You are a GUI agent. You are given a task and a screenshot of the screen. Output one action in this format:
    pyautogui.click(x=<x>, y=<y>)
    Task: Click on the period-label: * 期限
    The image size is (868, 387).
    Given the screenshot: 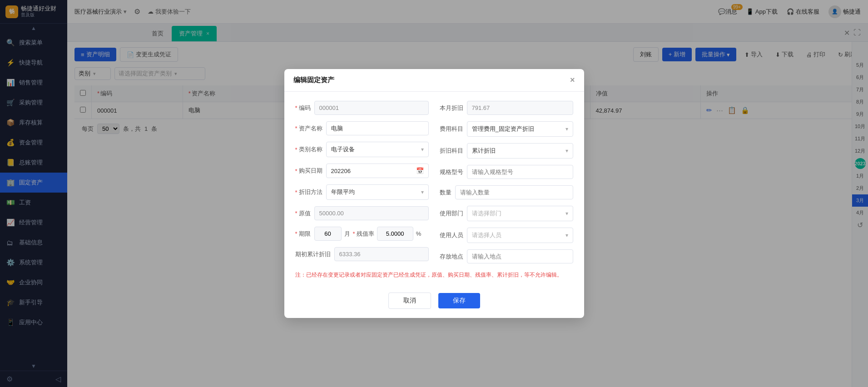 What is the action you would take?
    pyautogui.click(x=303, y=234)
    